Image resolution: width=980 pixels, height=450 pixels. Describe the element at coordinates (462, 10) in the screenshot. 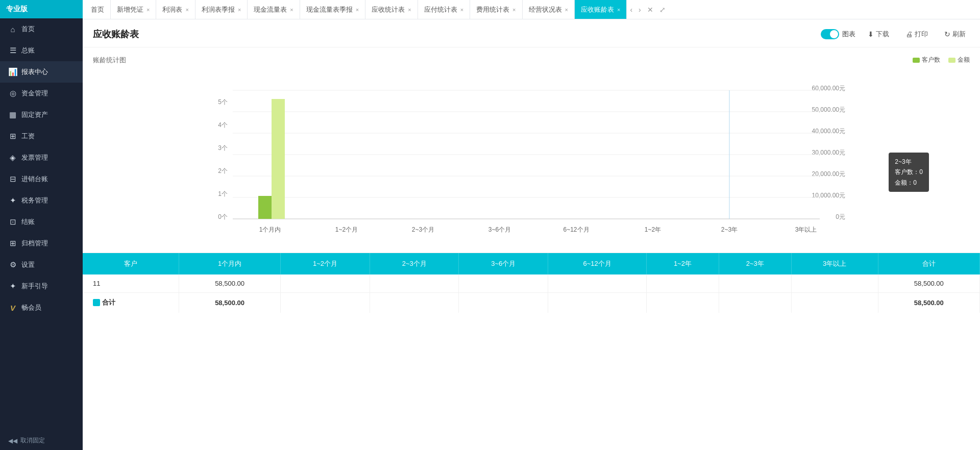

I see `tab-ap-stat-close: ×` at that location.